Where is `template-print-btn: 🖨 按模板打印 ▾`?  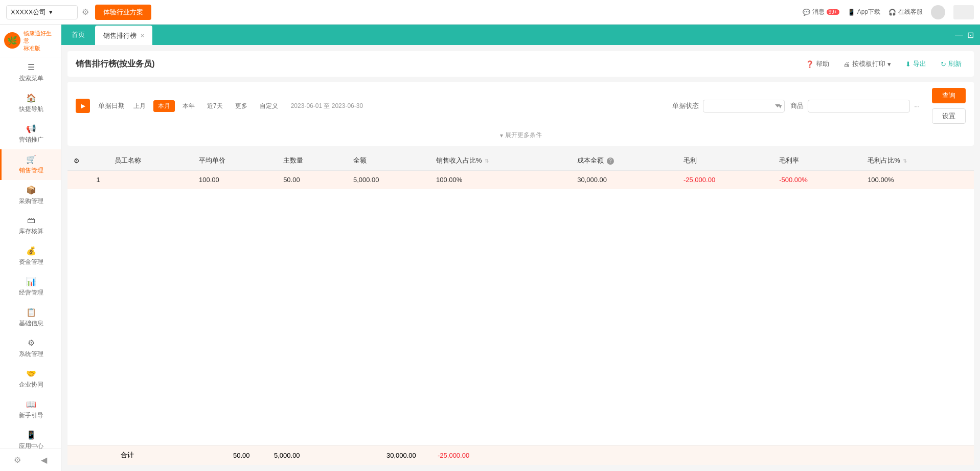
template-print-btn: 🖨 按模板打印 ▾ is located at coordinates (867, 64).